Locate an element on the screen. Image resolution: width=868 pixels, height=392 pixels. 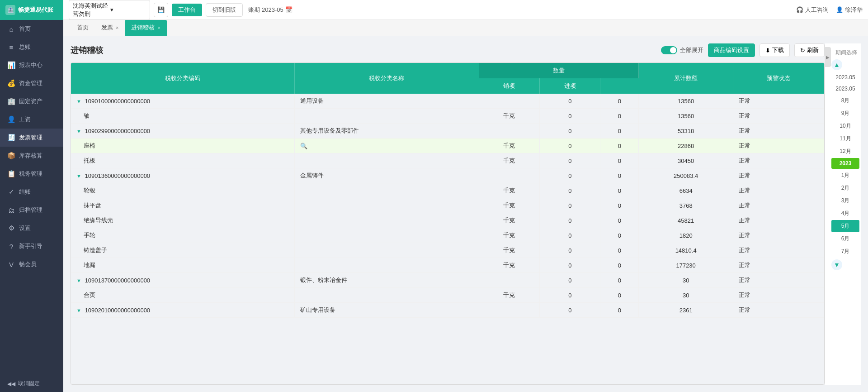
sidebar-item-payroll: 👤 工资 is located at coordinates (32, 120).